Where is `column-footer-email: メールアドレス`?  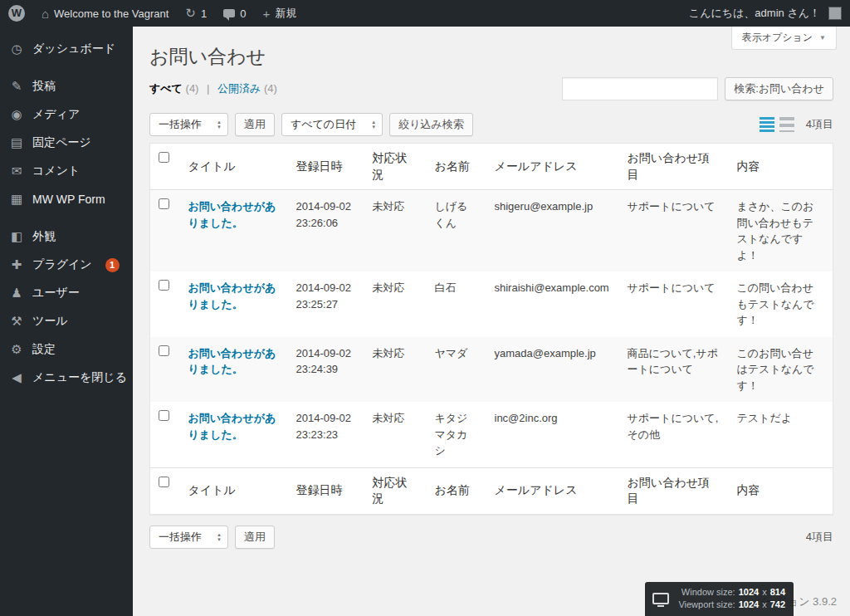 column-footer-email: メールアドレス is located at coordinates (553, 491).